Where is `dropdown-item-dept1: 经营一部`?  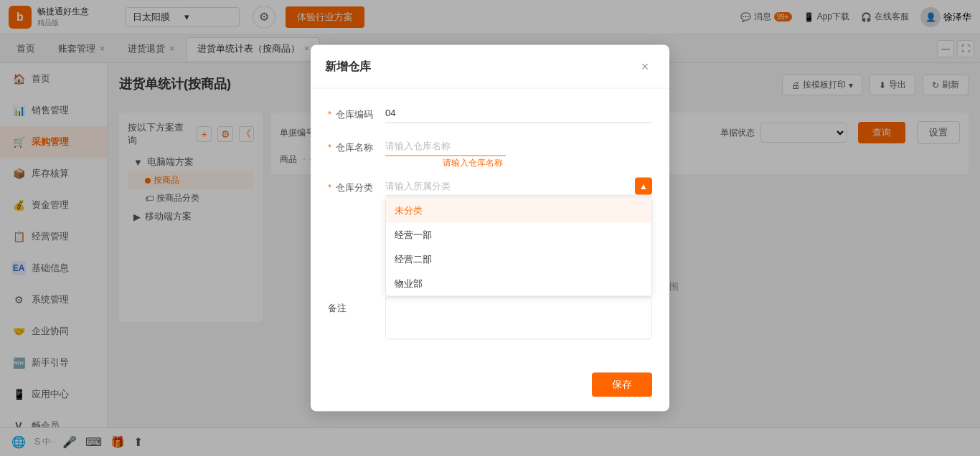
dropdown-item-dept1: 经营一部 is located at coordinates (519, 235).